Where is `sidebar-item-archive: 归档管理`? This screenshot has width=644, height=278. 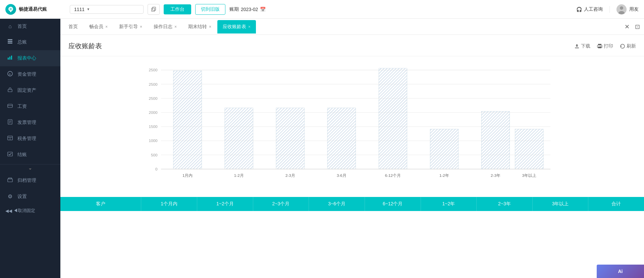
sidebar-item-archive: 归档管理 is located at coordinates (30, 181).